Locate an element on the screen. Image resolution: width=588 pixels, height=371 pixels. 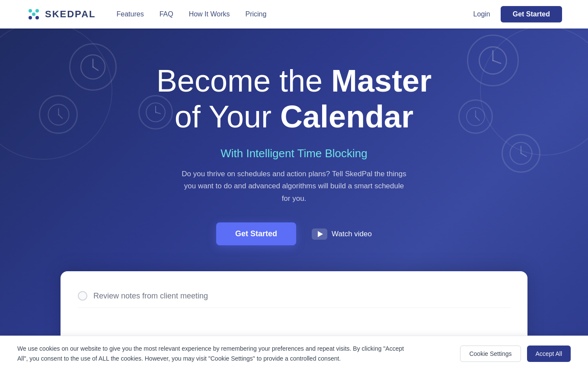
watch-video-button: Watch video is located at coordinates (342, 234).